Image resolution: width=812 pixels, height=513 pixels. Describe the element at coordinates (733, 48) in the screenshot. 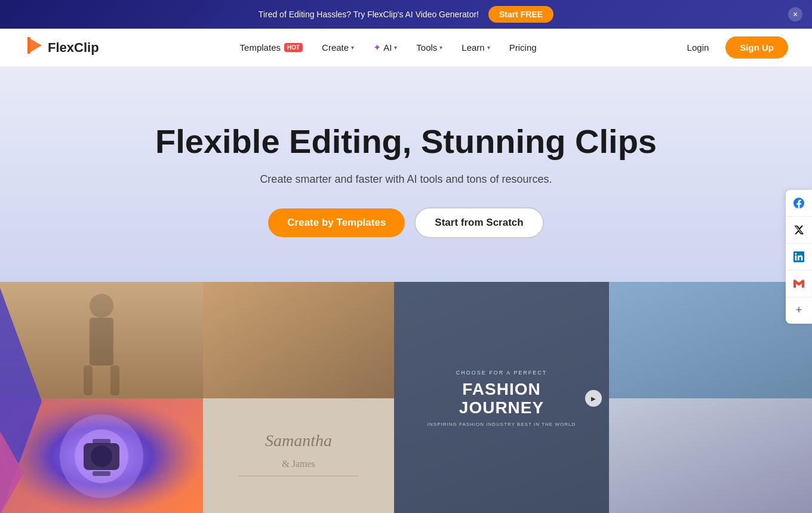

I see `nav-right: Login Sign Up` at that location.